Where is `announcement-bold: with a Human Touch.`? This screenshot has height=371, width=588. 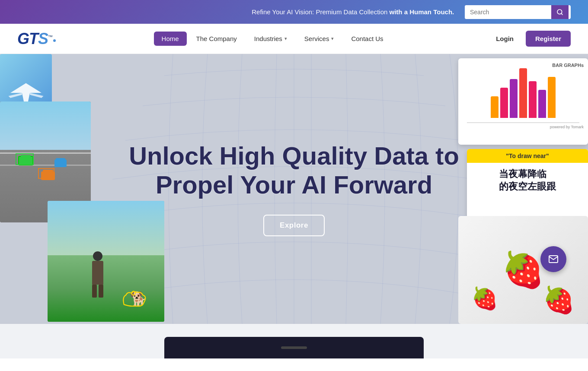
announcement-bold: with a Human Touch. is located at coordinates (422, 12).